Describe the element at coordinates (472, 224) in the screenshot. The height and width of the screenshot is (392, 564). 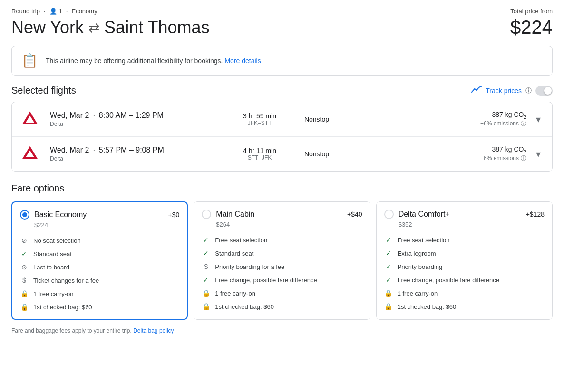
I see `fare-price-delta-comfort: $352` at that location.